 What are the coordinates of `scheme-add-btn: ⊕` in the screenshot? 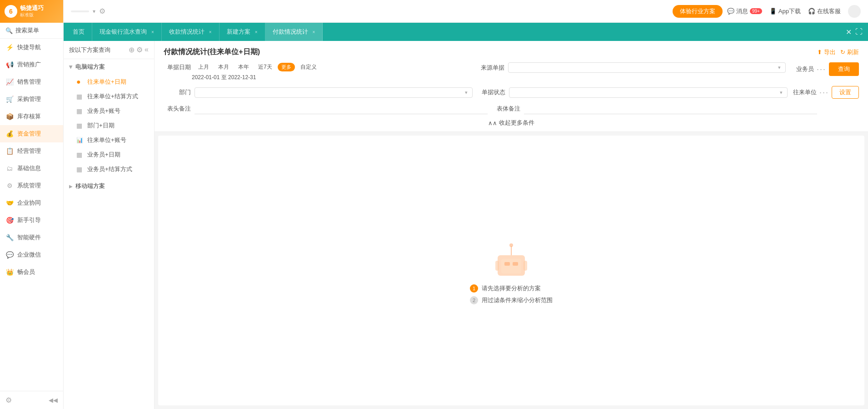 It's located at (132, 50).